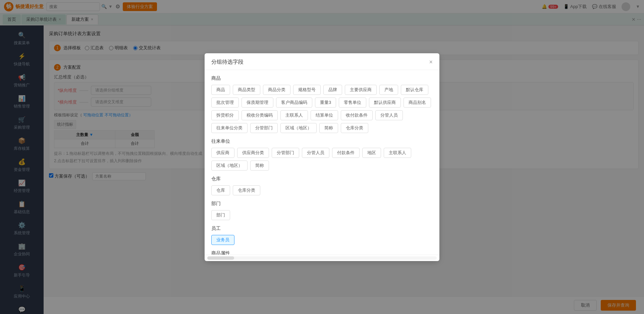 This screenshot has width=644, height=314. I want to click on department-fields: 部门, so click(322, 215).